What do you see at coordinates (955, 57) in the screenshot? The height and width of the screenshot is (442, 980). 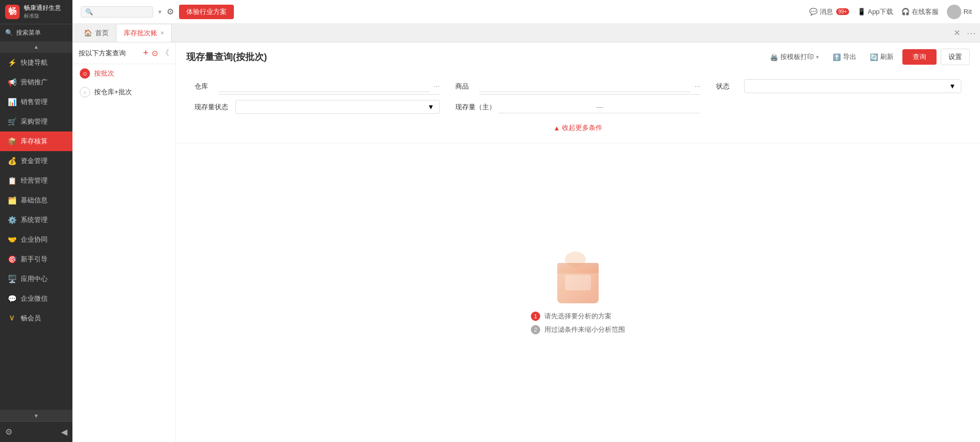 I see `settings-btn: 设置` at bounding box center [955, 57].